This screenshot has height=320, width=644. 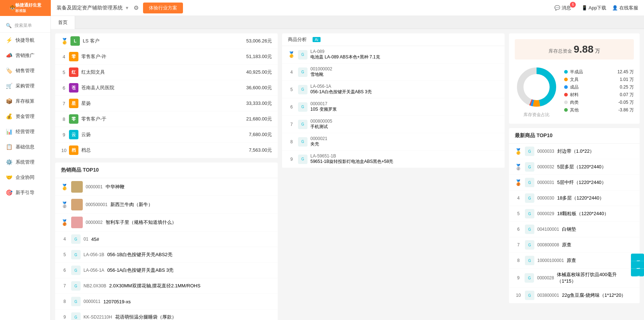 I want to click on float-btn-live: 直播, so click(x=637, y=273).